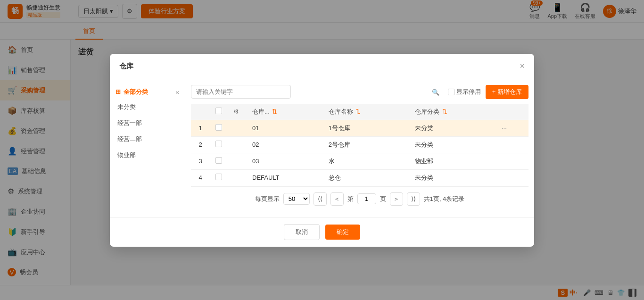 The height and width of the screenshot is (300, 644). What do you see at coordinates (445, 111) in the screenshot?
I see `sort-category-icon: ⇅` at bounding box center [445, 111].